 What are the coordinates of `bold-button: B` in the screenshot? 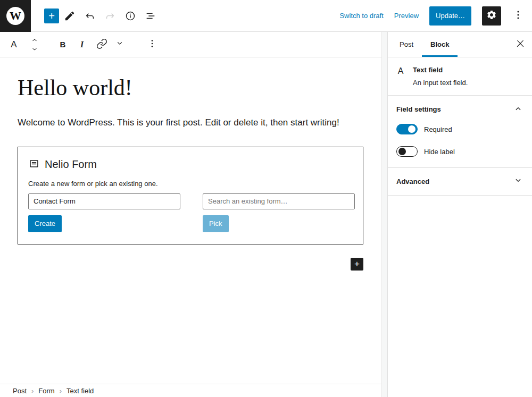 It's located at (63, 45).